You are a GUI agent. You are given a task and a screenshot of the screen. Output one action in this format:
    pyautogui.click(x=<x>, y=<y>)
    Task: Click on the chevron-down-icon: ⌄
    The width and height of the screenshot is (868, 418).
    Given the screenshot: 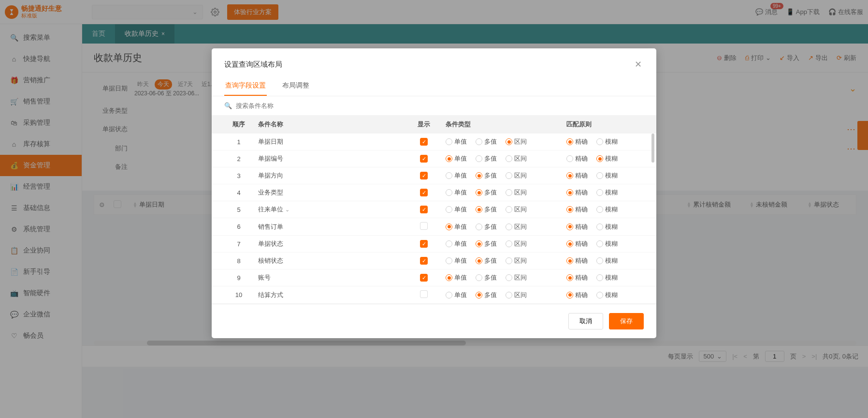 What is the action you would take?
    pyautogui.click(x=287, y=209)
    